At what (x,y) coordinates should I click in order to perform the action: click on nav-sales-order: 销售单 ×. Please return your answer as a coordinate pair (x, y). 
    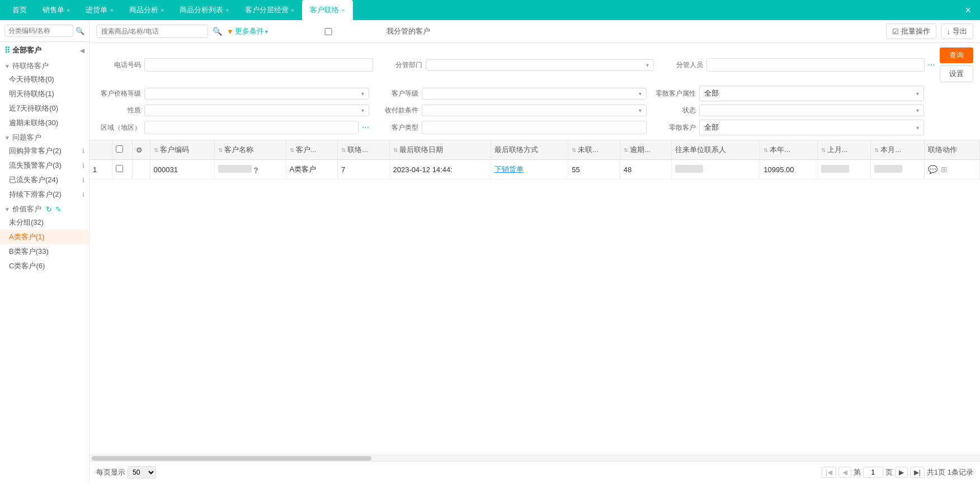
    Looking at the image, I should click on (56, 10).